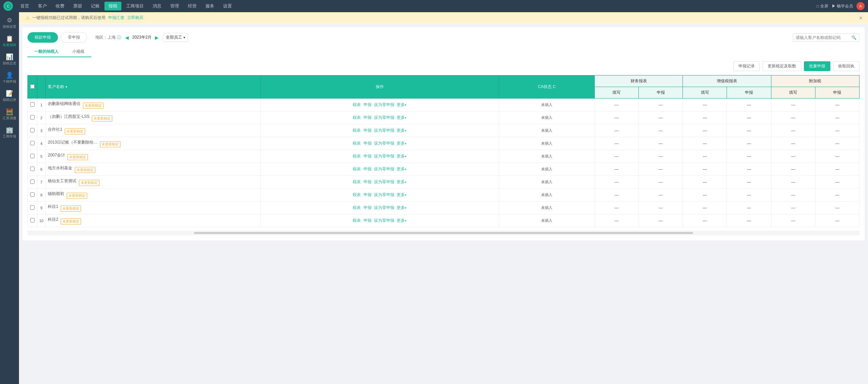  I want to click on nav-accounting: 记账, so click(95, 6).